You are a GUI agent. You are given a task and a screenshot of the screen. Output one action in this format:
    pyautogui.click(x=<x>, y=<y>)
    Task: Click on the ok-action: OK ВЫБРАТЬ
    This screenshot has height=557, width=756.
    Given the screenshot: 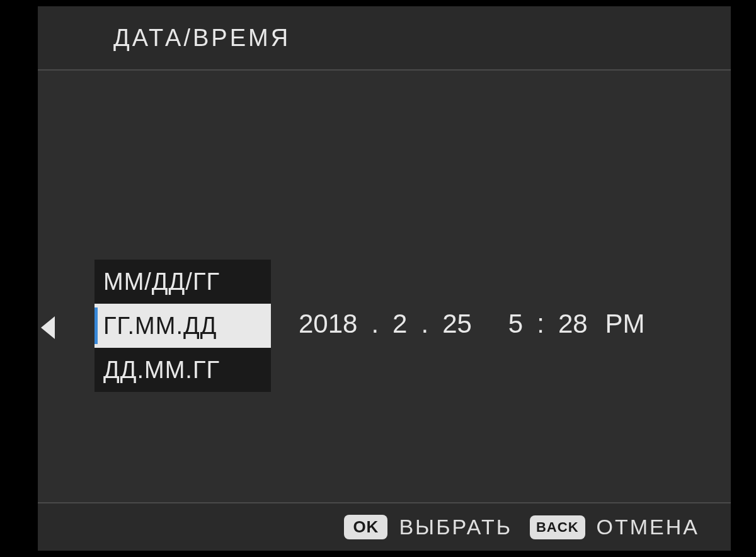 What is the action you would take?
    pyautogui.click(x=428, y=527)
    